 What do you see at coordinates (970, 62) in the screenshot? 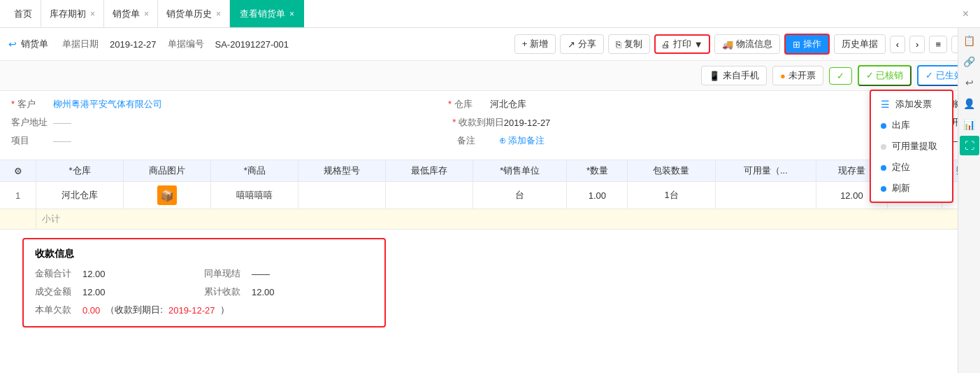
I see `right-icon-link: 🔗` at bounding box center [970, 62].